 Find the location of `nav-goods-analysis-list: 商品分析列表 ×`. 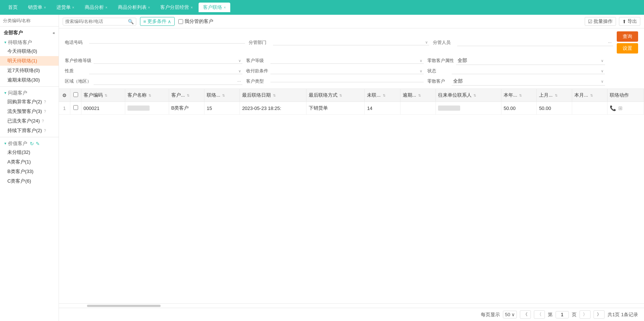

nav-goods-analysis-list: 商品分析列表 × is located at coordinates (134, 7).